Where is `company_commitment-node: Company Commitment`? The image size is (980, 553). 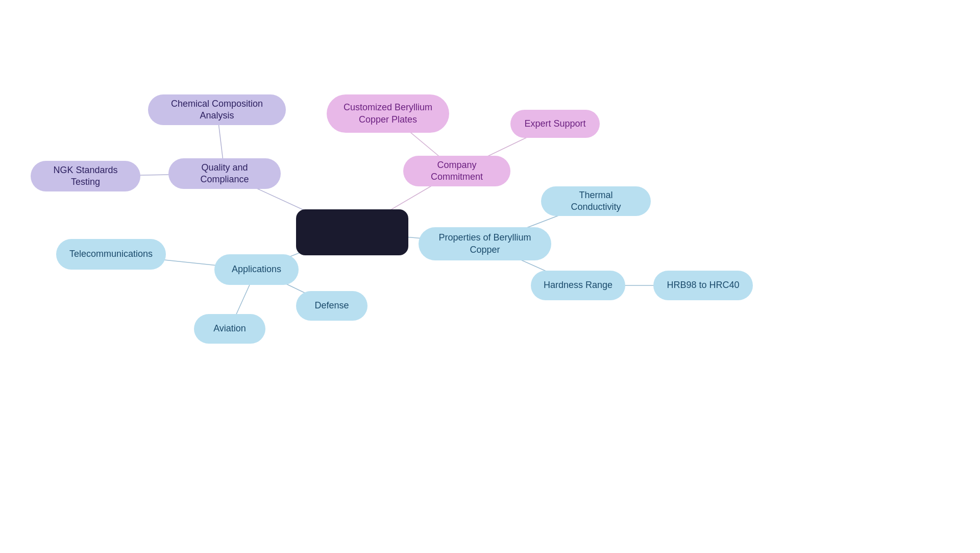
company_commitment-node: Company Commitment is located at coordinates (457, 171).